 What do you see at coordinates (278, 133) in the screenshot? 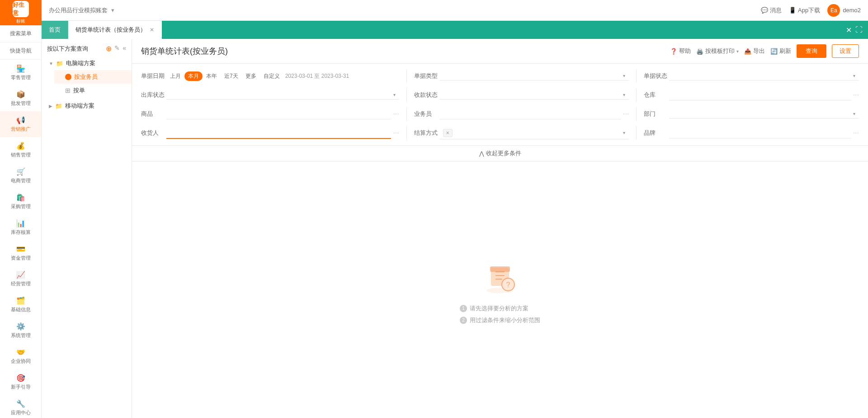
I see `consignee-input` at bounding box center [278, 133].